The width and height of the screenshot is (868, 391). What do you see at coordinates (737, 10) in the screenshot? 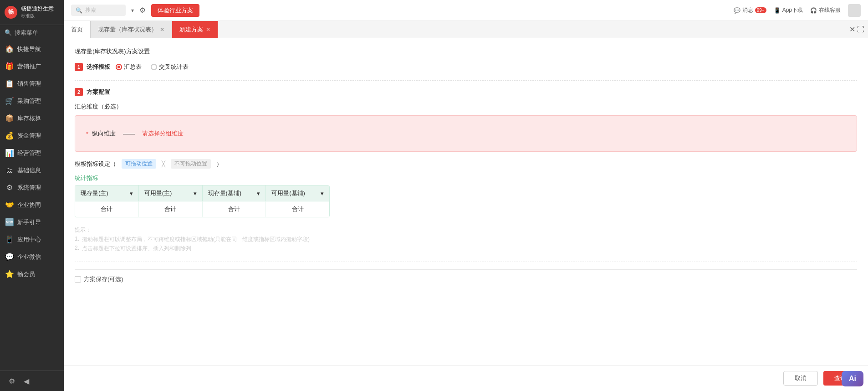
I see `message-icon: 💬` at bounding box center [737, 10].